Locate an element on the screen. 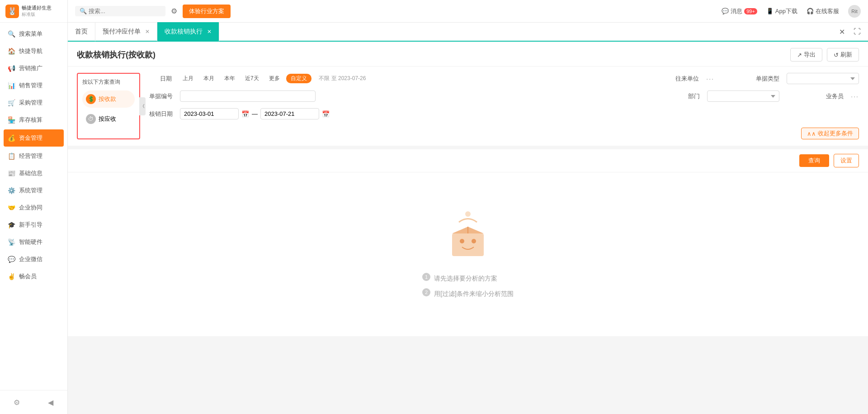 The width and height of the screenshot is (868, 414). sidebar-item-sales: 📊 销售管理 is located at coordinates (33, 86).